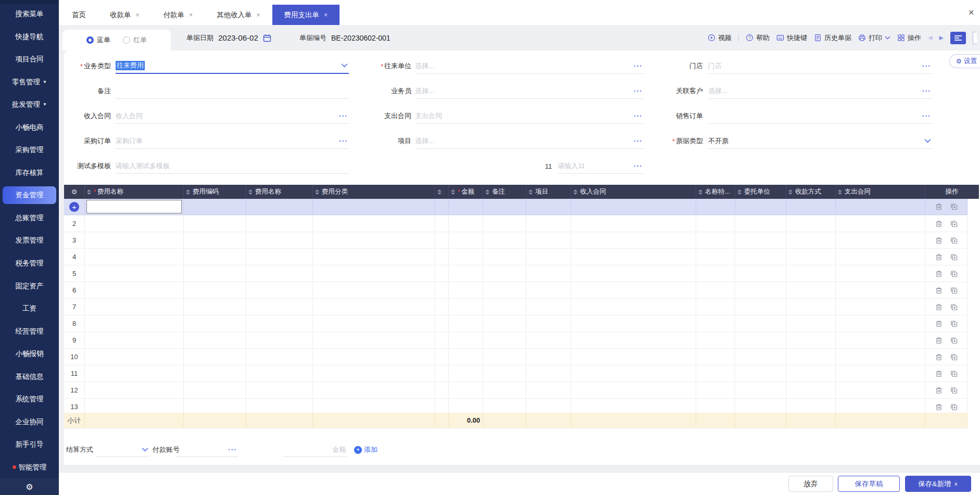  I want to click on tab-付款单: 付款单×, so click(178, 15).